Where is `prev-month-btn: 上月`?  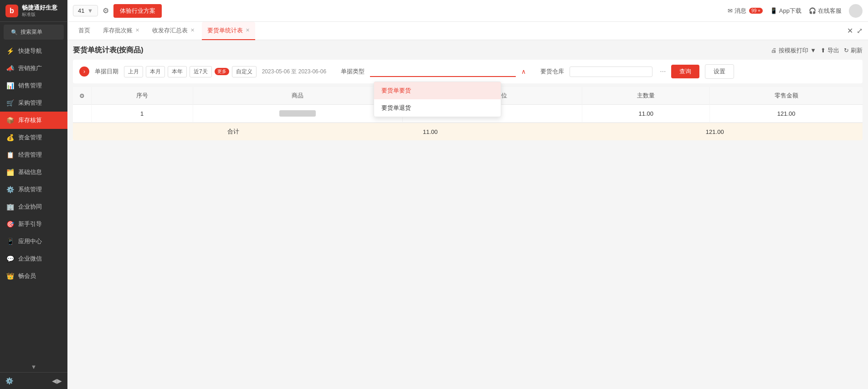
prev-month-btn: 上月 is located at coordinates (134, 72).